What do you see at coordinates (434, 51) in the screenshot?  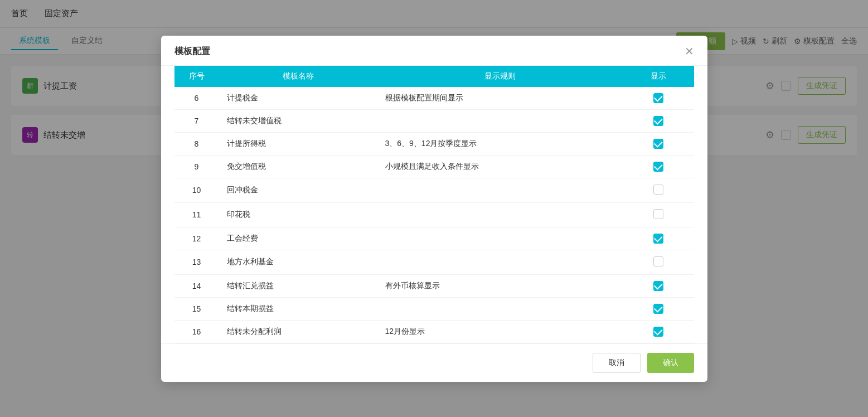 I see `modal-header: 模板配置 ✕` at bounding box center [434, 51].